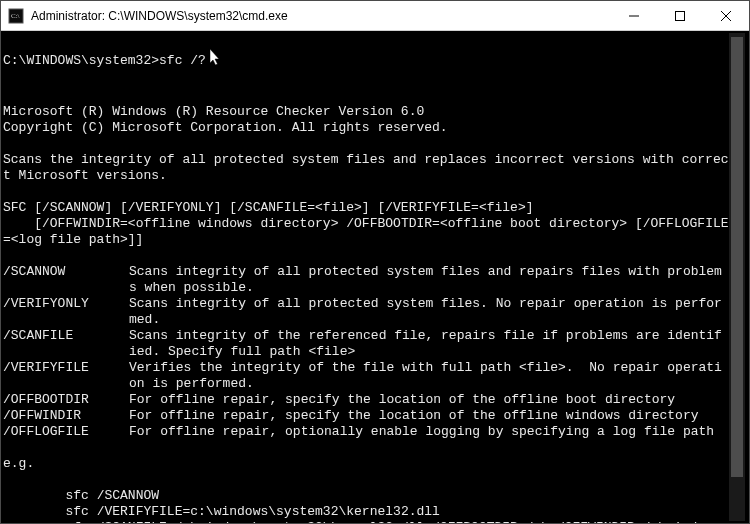  I want to click on window-controls, so click(680, 16).